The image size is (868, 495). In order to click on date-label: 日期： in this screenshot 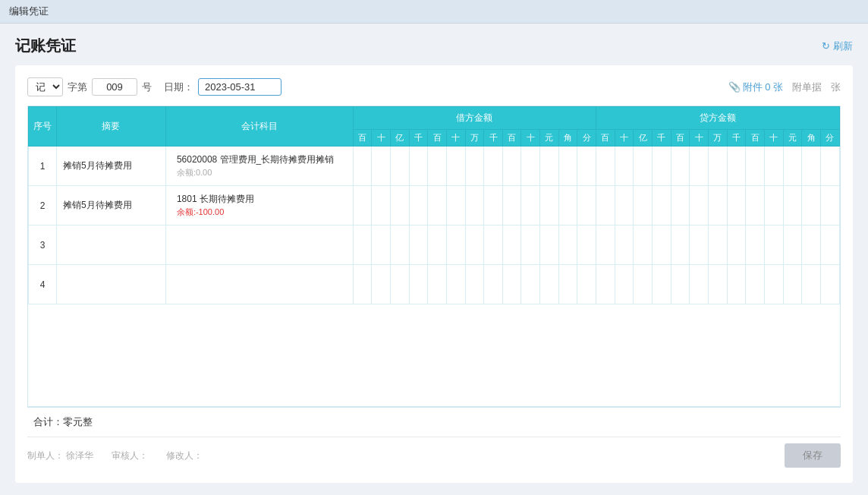, I will do `click(179, 87)`.